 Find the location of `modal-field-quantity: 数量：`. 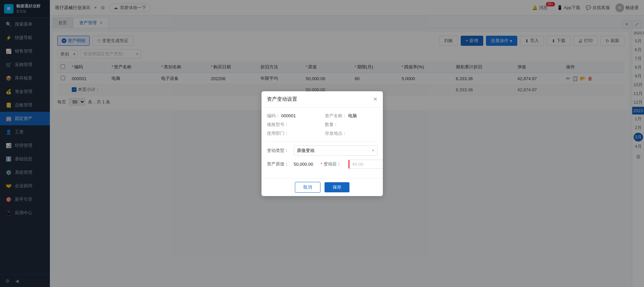

modal-field-quantity: 数量： is located at coordinates (351, 125).